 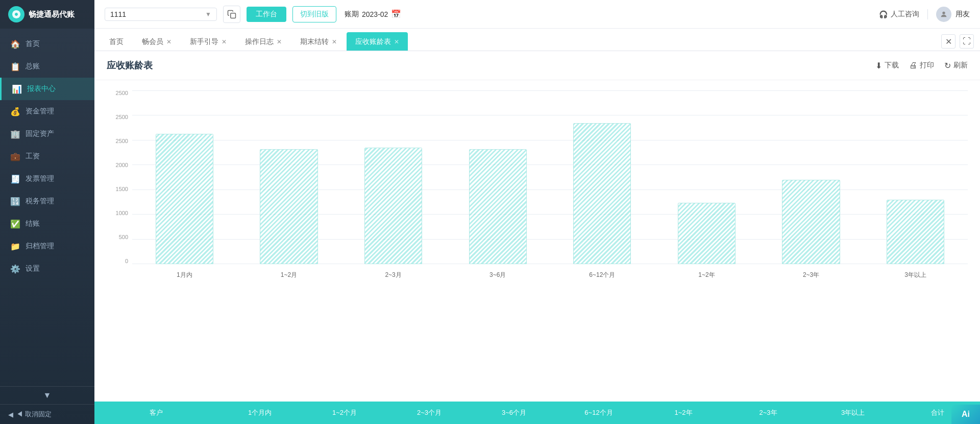 What do you see at coordinates (47, 66) in the screenshot?
I see `sidebar-item-general-ledger: 📋 总账` at bounding box center [47, 66].